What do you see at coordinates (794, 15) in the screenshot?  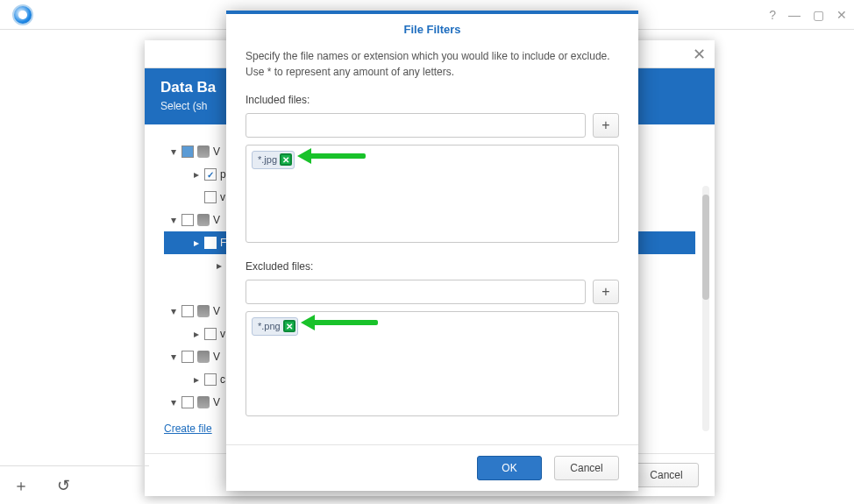 I see `minimize-icon: —` at bounding box center [794, 15].